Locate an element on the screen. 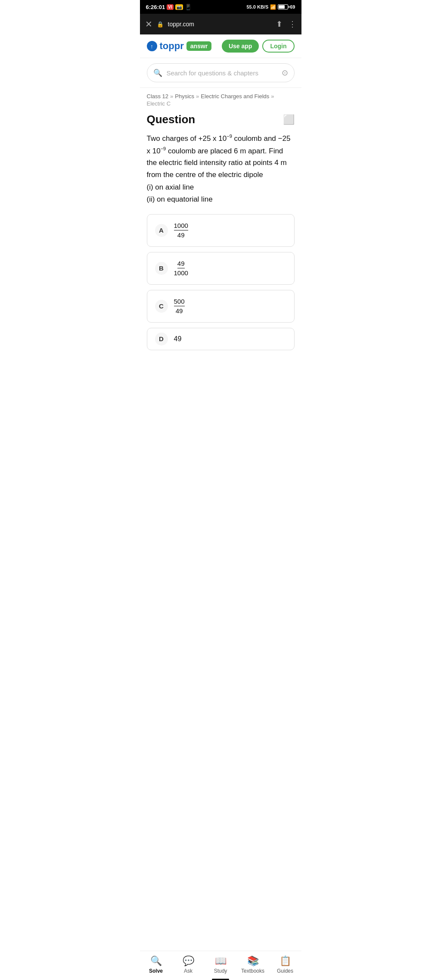  use-app-button: Use app is located at coordinates (240, 46).